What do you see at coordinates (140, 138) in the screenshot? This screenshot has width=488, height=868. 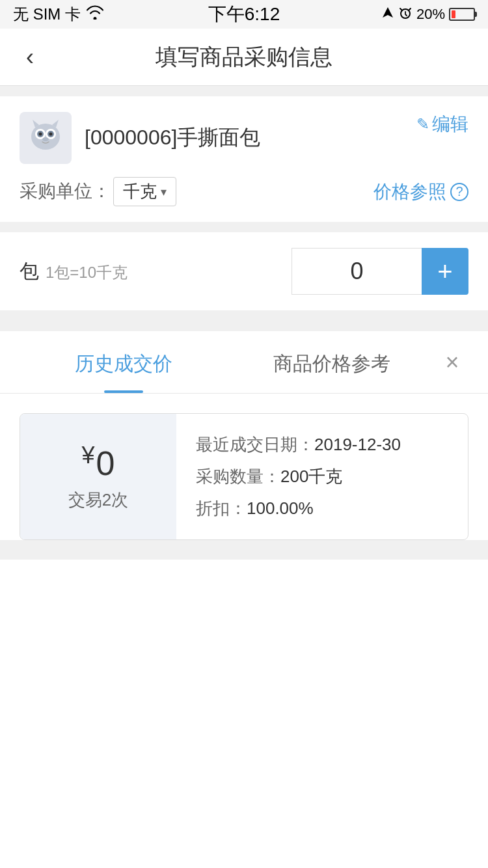 I see `product-left: [0000006]手撕面包` at bounding box center [140, 138].